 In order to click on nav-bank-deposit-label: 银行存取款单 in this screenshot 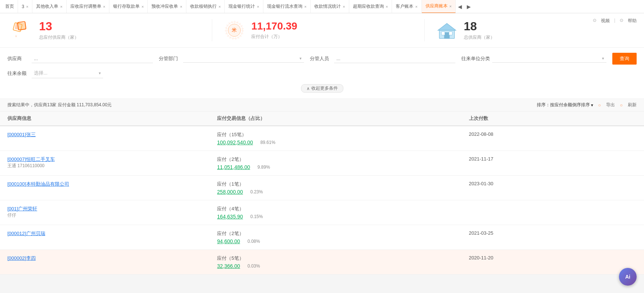, I will do `click(126, 7)`.